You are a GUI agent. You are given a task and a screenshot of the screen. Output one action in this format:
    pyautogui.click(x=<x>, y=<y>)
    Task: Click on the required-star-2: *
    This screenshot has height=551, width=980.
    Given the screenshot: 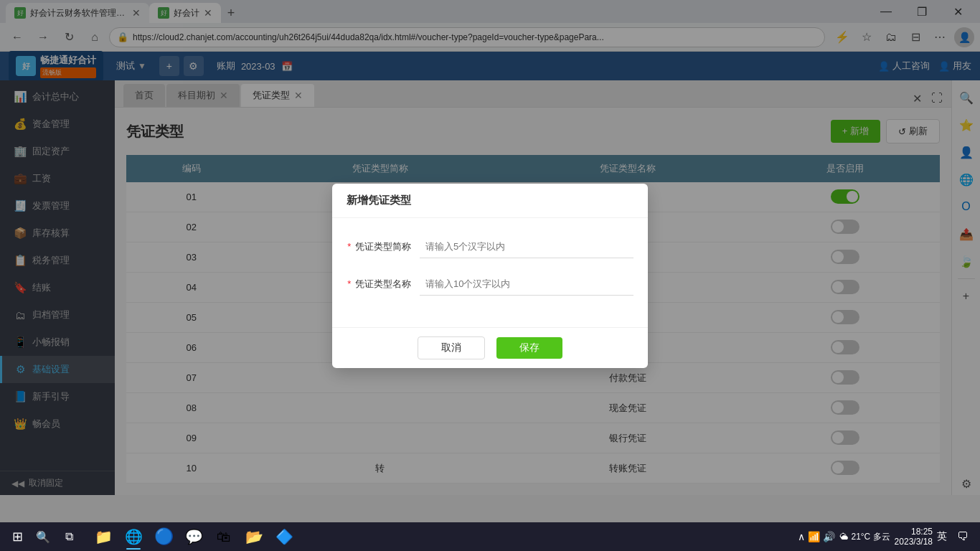 What is the action you would take?
    pyautogui.click(x=349, y=284)
    